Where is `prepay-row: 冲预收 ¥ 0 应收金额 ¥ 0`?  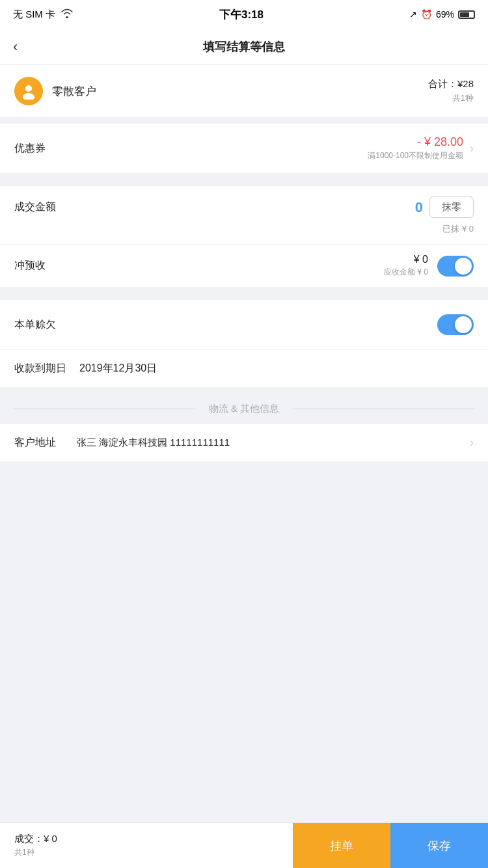 prepay-row: 冲预收 ¥ 0 应收金额 ¥ 0 is located at coordinates (244, 265).